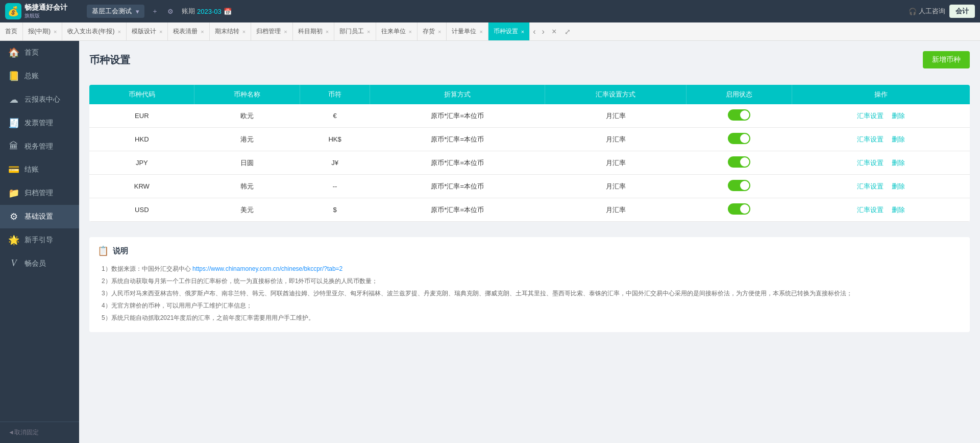 This screenshot has height=443, width=980. I want to click on archive-icon: 📁, so click(14, 193).